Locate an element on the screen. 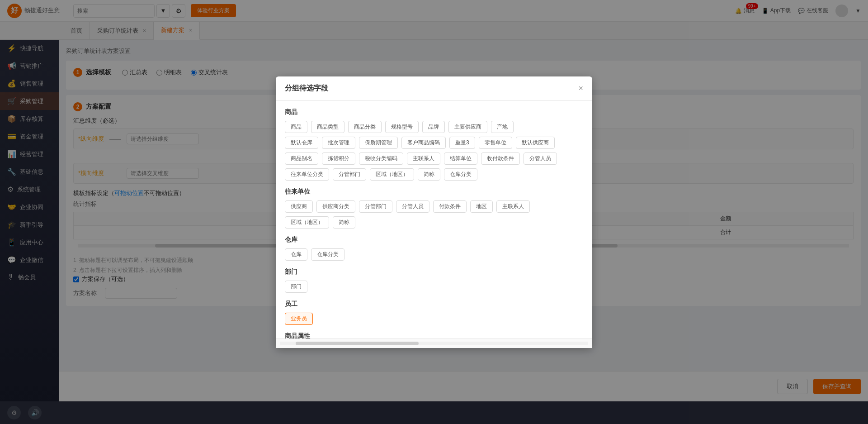 Image resolution: width=868 pixels, height=424 pixels. tag-goods-19: 收付款条件 is located at coordinates (500, 158).